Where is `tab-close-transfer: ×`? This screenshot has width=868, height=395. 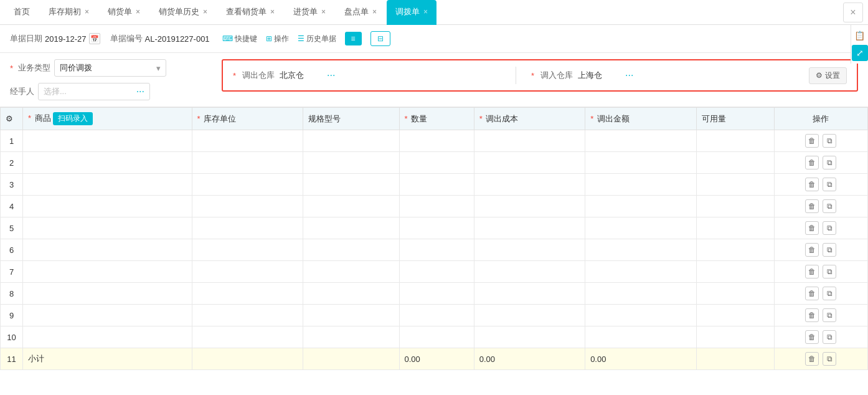 tab-close-transfer: × is located at coordinates (426, 12).